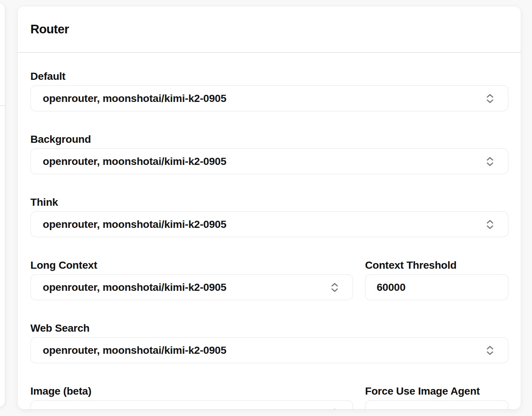 The image size is (532, 416). I want to click on image-model-select, so click(192, 405).